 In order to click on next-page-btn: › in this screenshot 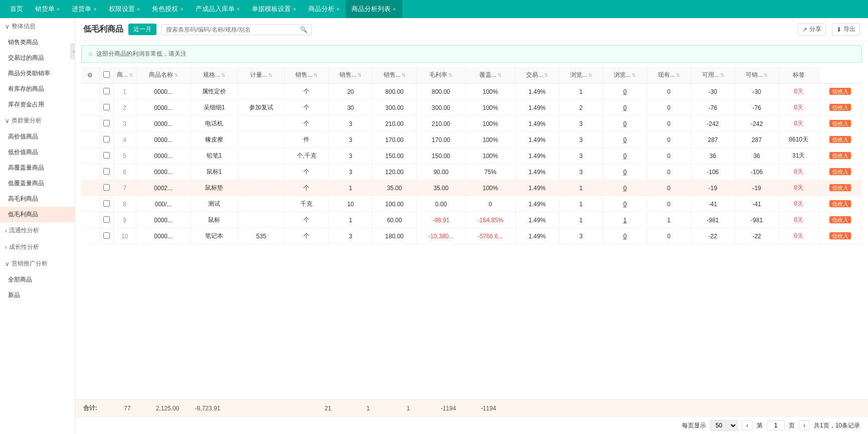, I will do `click(804, 425)`.